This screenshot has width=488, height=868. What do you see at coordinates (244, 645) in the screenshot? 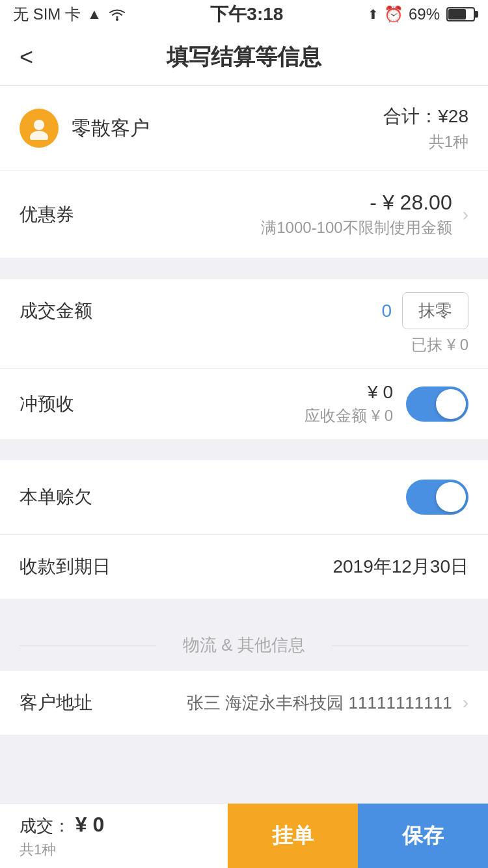
I see `logistics-label: 物流 & 其他信息` at bounding box center [244, 645].